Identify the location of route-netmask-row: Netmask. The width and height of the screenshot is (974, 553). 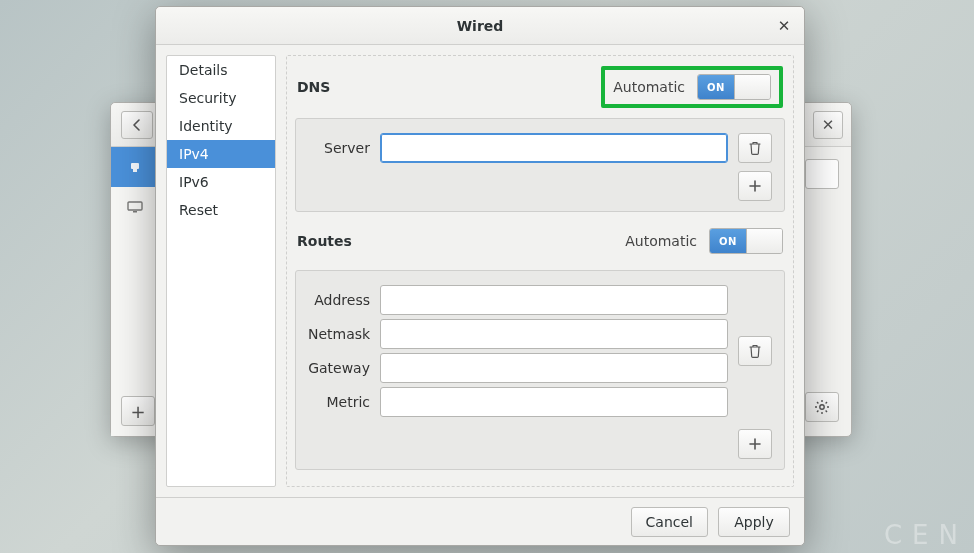
(518, 334).